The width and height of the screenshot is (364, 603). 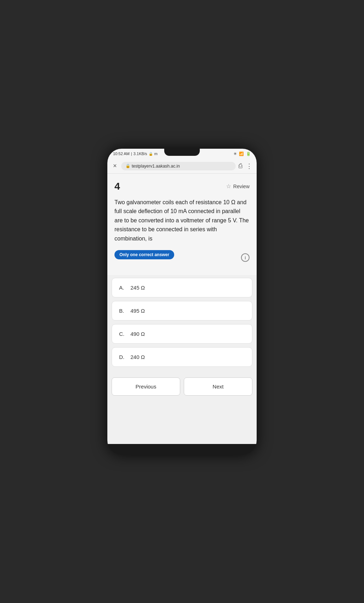 What do you see at coordinates (135, 154) in the screenshot?
I see `status-left: 10:52 AM | 3.1KB/s 🔒 m` at bounding box center [135, 154].